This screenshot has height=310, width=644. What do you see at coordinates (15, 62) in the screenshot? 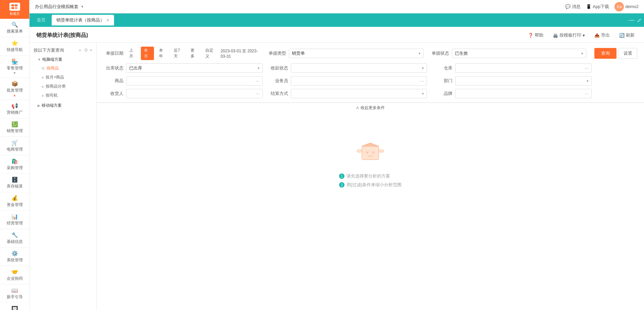
I see `retail-icon: 🏪` at bounding box center [15, 62].